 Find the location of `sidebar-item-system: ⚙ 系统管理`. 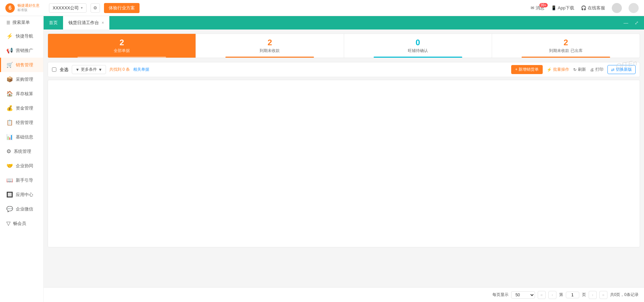

sidebar-item-system: ⚙ 系统管理 is located at coordinates (21, 152).